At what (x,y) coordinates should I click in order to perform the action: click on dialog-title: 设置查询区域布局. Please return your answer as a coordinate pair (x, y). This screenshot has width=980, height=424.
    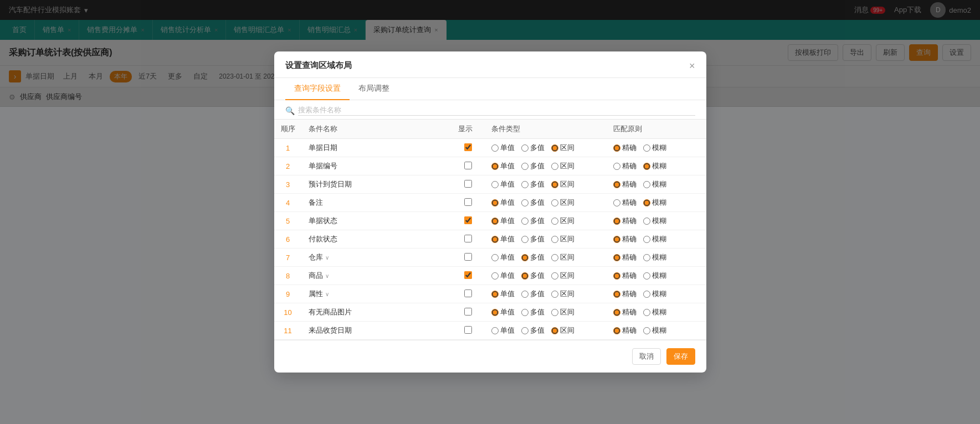
    Looking at the image, I should click on (319, 65).